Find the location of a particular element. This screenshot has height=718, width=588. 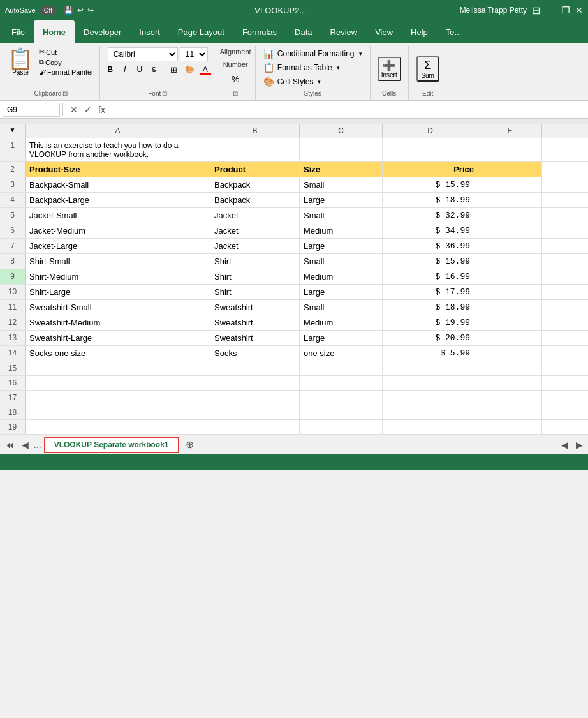

row-num-9: 9 is located at coordinates (13, 277).